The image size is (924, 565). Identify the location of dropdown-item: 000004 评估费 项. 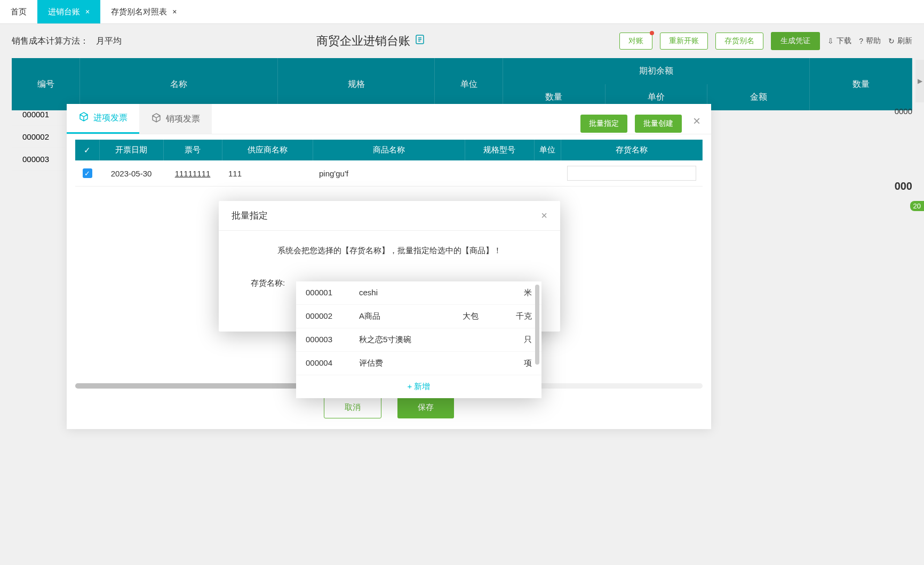
(419, 364).